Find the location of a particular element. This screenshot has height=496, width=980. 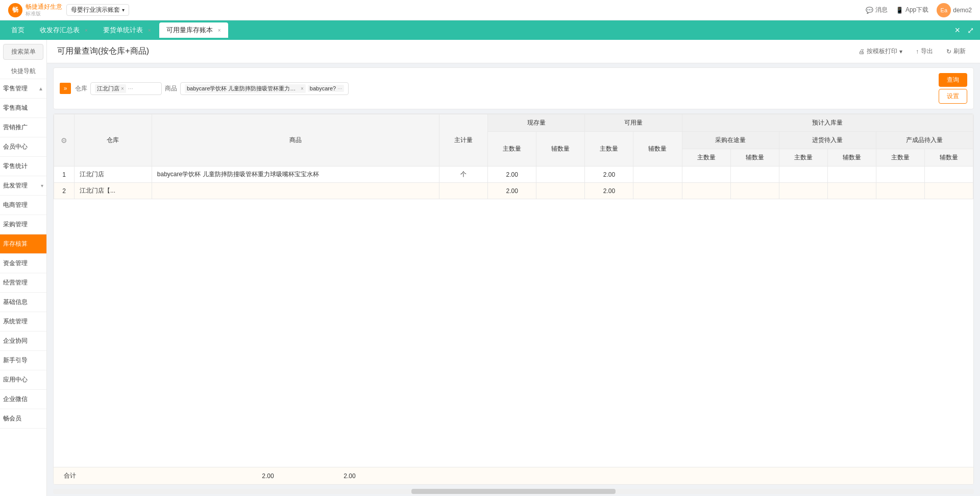

col-purchase-main-header: 主数量 is located at coordinates (706, 158).